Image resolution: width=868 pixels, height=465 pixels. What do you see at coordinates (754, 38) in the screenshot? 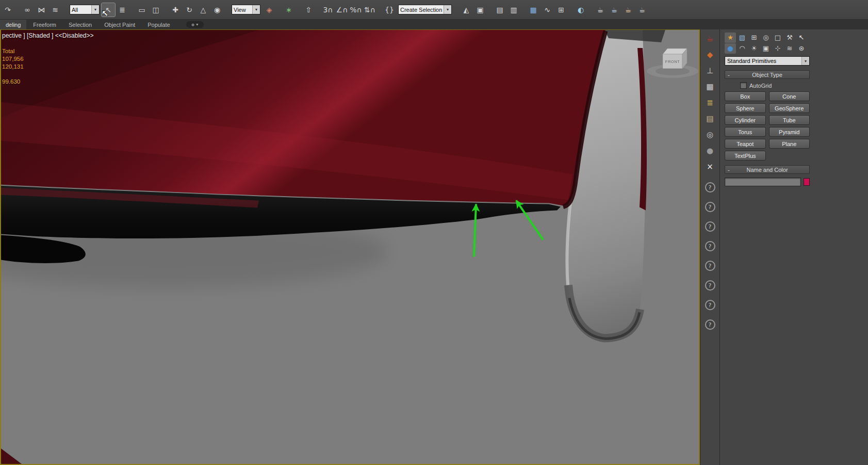
I see `hierarchy-tab: ⊞` at bounding box center [754, 38].